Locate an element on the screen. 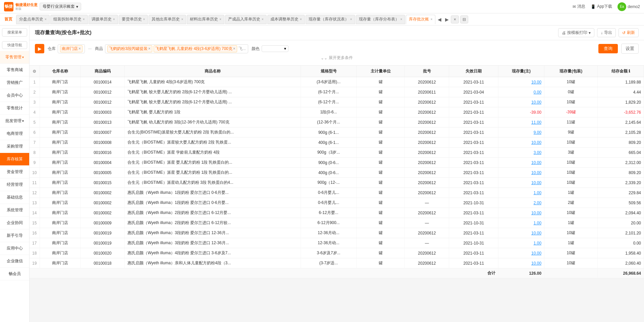 The image size is (644, 322). sidebar-item-stats: 零售统计 is located at coordinates (15, 108).